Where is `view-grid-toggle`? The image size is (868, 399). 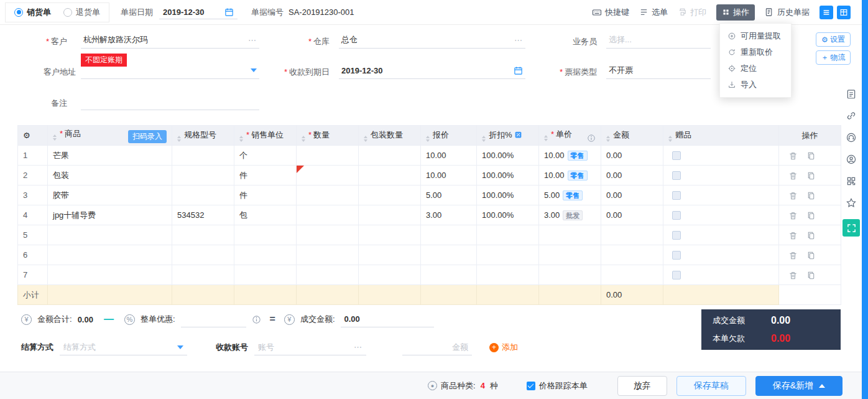
view-grid-toggle is located at coordinates (844, 12).